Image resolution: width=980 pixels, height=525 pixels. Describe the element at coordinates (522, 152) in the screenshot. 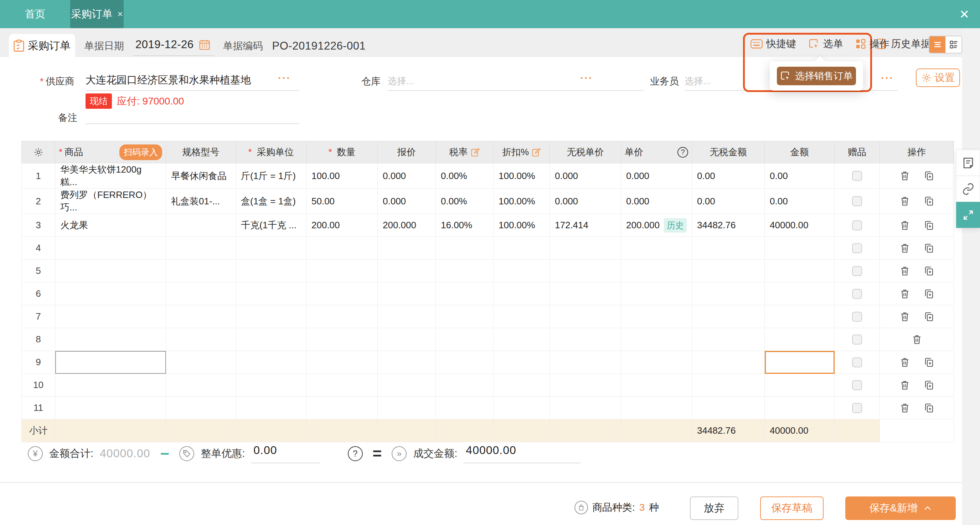

I see `discount-column-header: 折扣%` at that location.